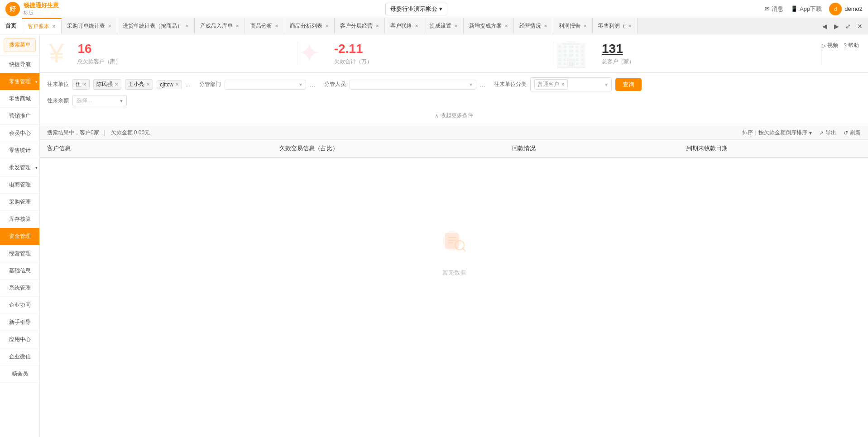 The image size is (868, 437). I want to click on sidebar-ecommerce-label: 电商管理, so click(20, 185).